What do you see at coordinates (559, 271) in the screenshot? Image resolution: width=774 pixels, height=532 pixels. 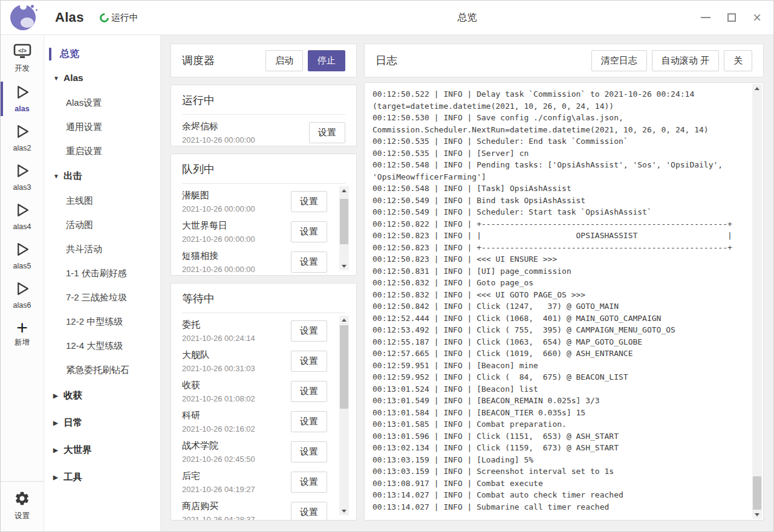 I see `log-line: 00:12:50.831 | INFO | [UI] page_commissi…` at bounding box center [559, 271].